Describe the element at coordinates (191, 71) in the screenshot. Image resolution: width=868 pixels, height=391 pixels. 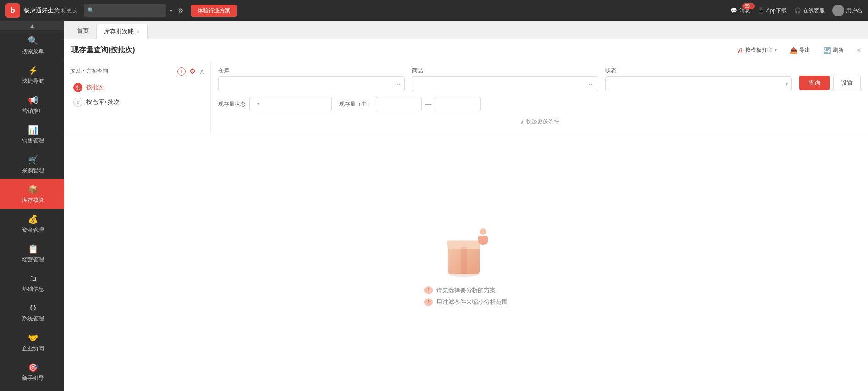
I see `filter-left-actions: + ⚙ ∧` at that location.